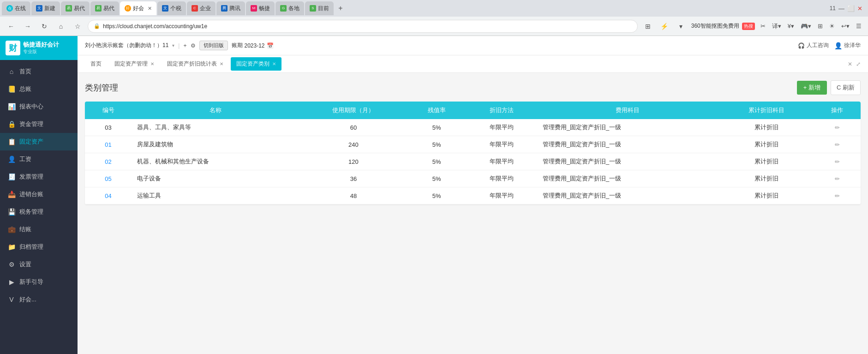  What do you see at coordinates (39, 264) in the screenshot?
I see `sidebar-item-settings: ⚙ 设置` at bounding box center [39, 264].